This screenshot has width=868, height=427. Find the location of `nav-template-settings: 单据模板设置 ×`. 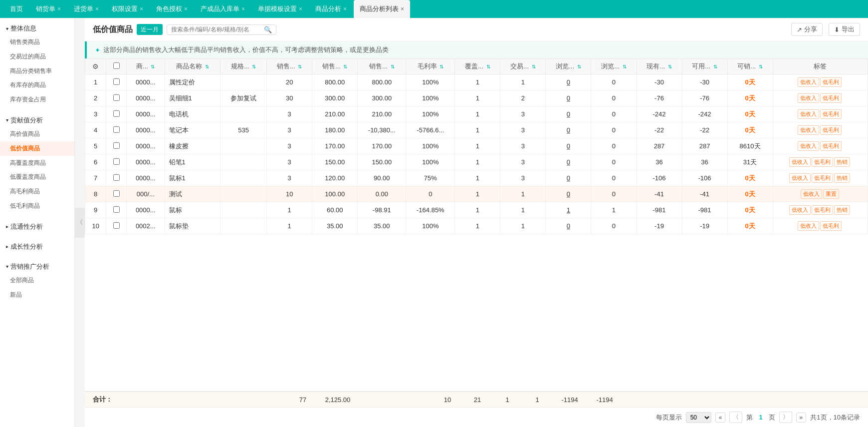

nav-template-settings: 单据模板设置 × is located at coordinates (280, 9).